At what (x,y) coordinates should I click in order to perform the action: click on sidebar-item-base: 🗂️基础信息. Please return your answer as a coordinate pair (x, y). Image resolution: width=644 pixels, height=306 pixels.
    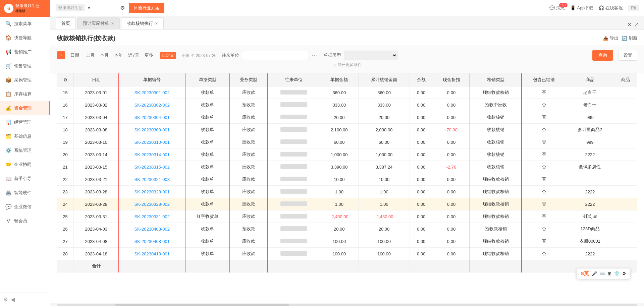
    Looking at the image, I should click on (25, 136).